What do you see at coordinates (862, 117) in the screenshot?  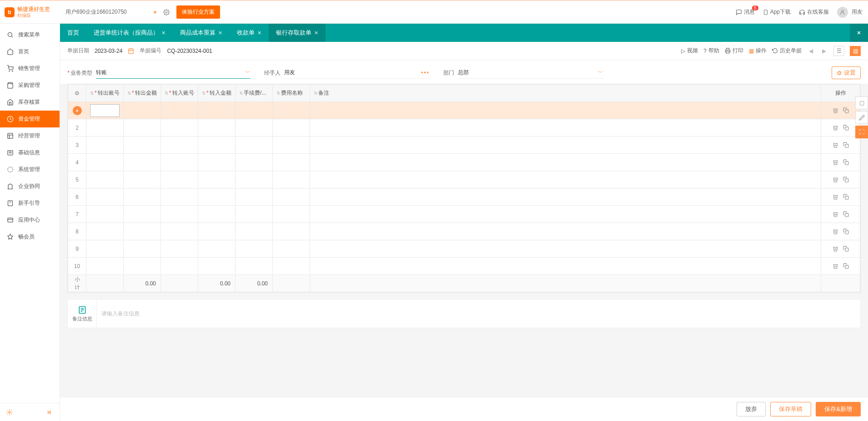 I see `float-tool-edit` at bounding box center [862, 117].